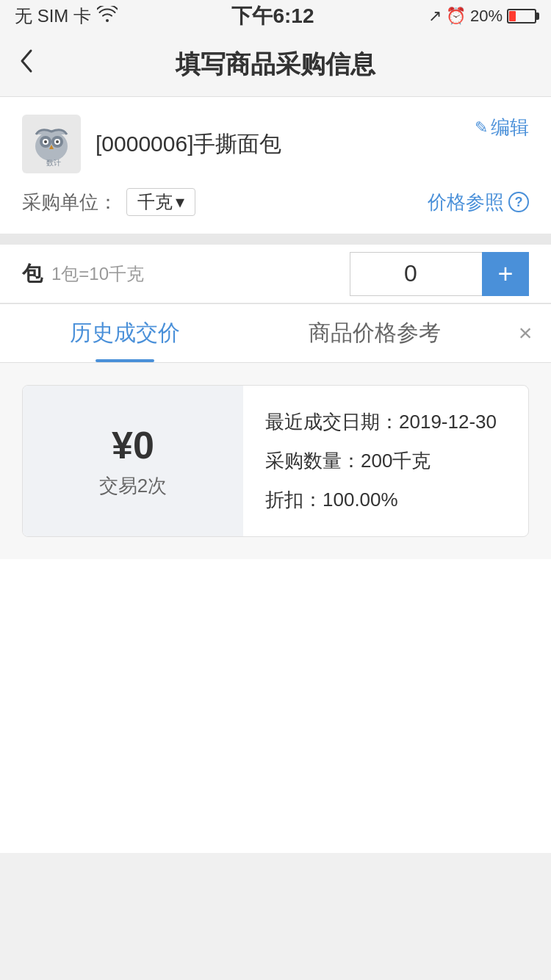 This screenshot has height=980, width=551. I want to click on price-card: ¥0 交易2次 最近成交日期：2019-12-30 采购数量：200千克 折扣：…, so click(276, 461).